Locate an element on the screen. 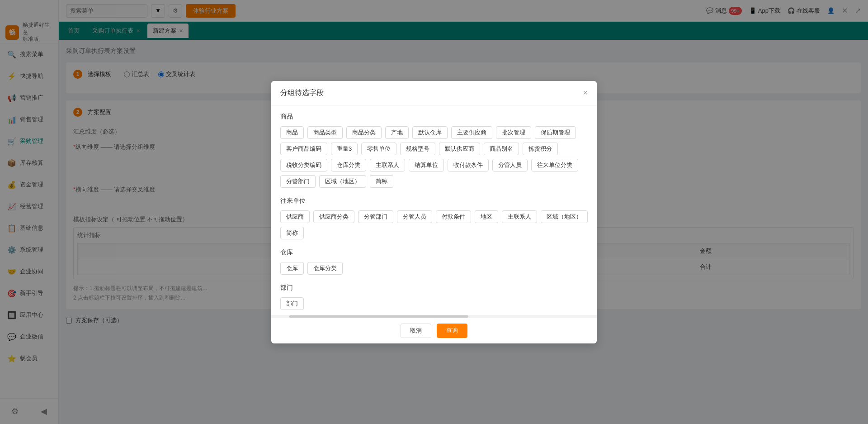 The image size is (868, 424). field-tag-1-2: 分管部门 is located at coordinates (376, 217).